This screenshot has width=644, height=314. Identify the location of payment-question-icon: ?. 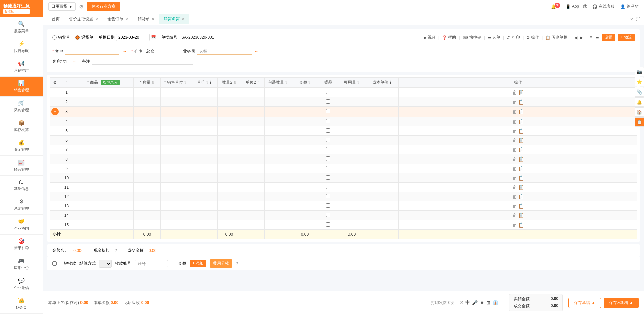
(237, 264).